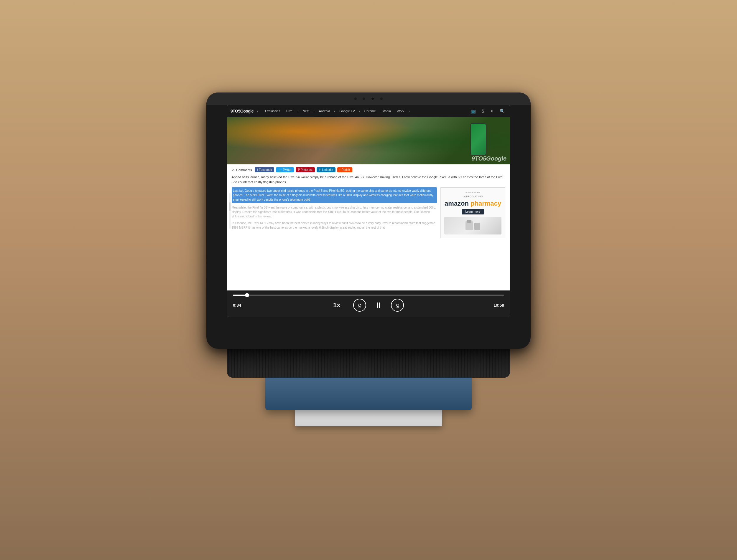 The height and width of the screenshot is (560, 737). What do you see at coordinates (368, 99) in the screenshot?
I see `device-top-bar` at bounding box center [368, 99].